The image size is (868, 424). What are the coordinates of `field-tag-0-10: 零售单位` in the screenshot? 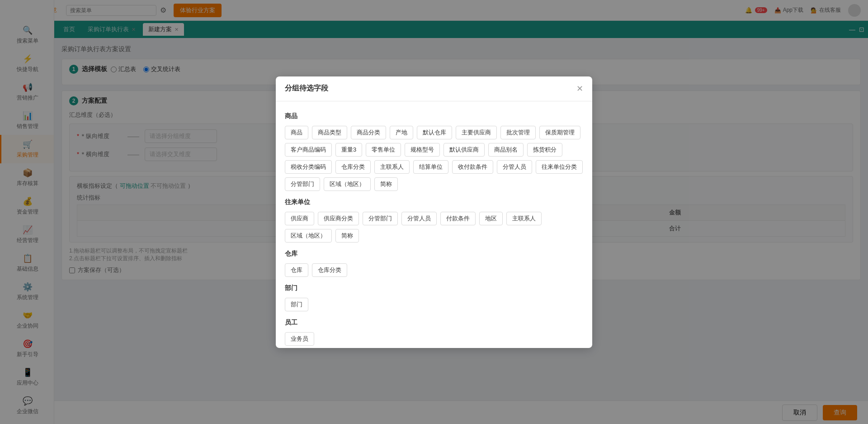 It's located at (383, 150).